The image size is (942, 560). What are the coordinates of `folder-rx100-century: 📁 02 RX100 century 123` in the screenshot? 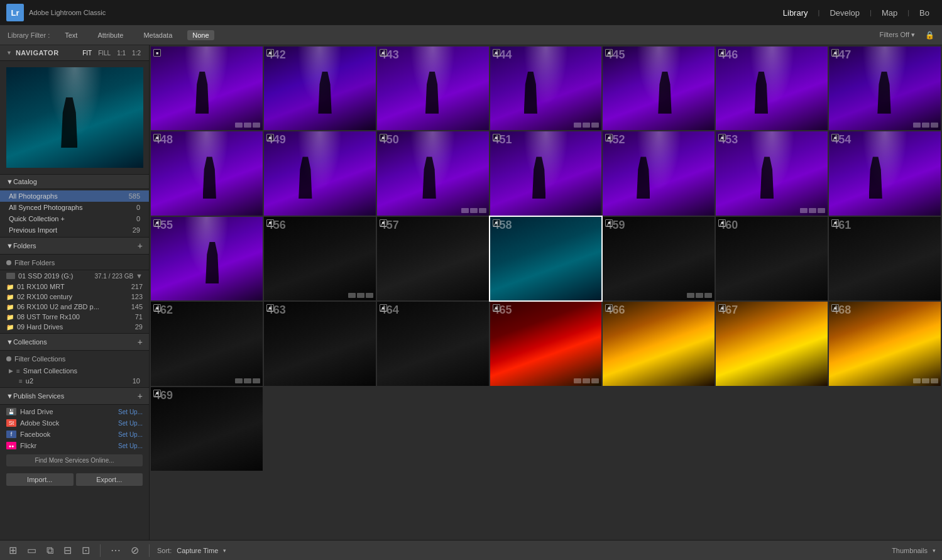 It's located at (74, 297).